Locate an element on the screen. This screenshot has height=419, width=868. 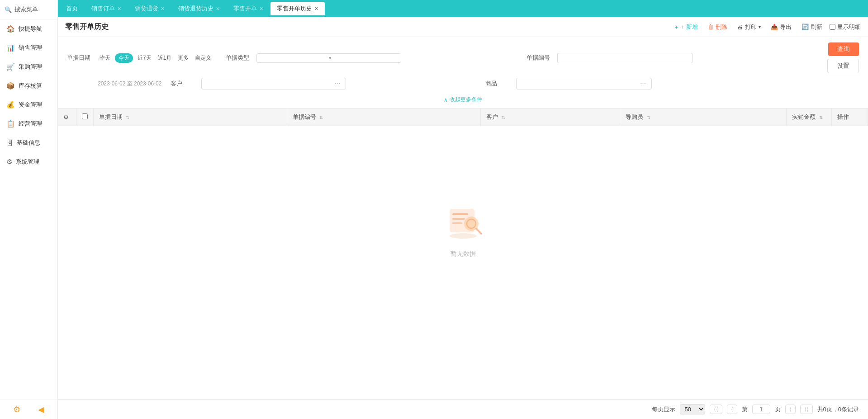
th-checkbox is located at coordinates (85, 118).